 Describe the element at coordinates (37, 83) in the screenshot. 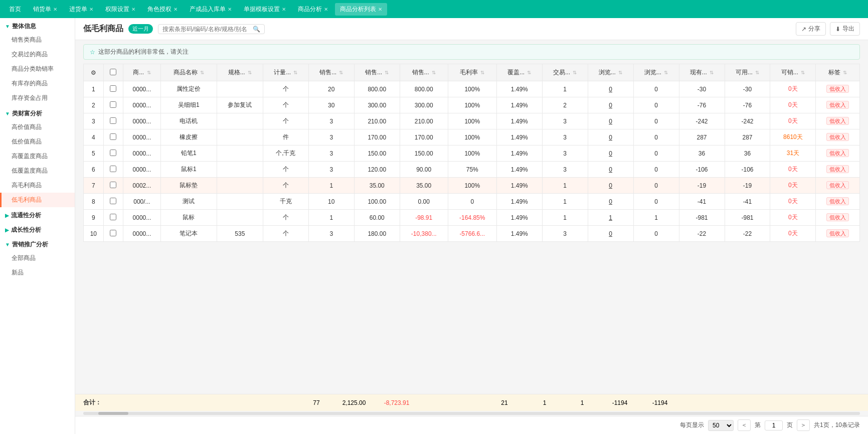

I see `sidebar-item-in-stock: 有库存的商品` at that location.